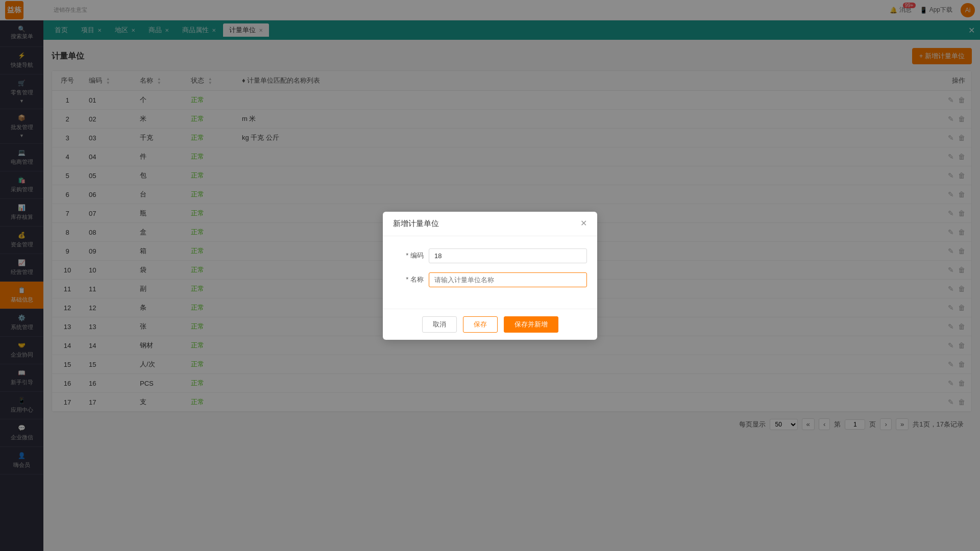  What do you see at coordinates (584, 223) in the screenshot?
I see `modal-close-btn: ✕` at bounding box center [584, 223].